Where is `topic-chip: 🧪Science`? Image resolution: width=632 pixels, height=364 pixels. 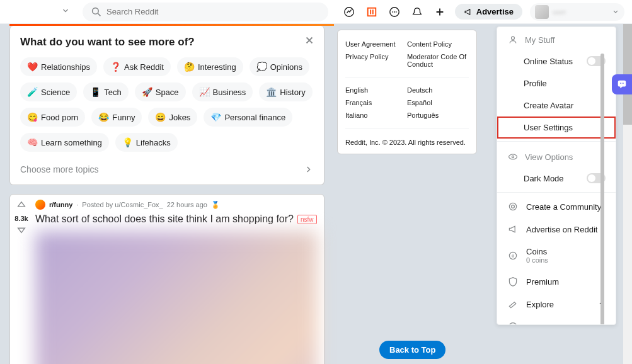
topic-chip: 🧪Science is located at coordinates (49, 92).